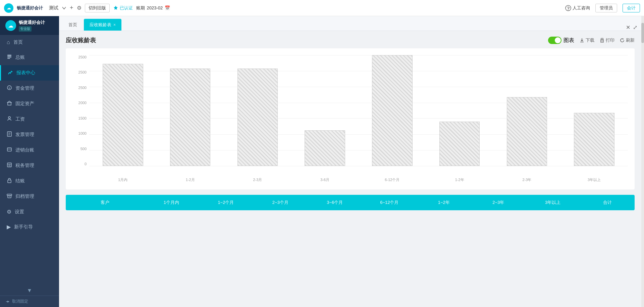 The image size is (644, 307). Describe the element at coordinates (607, 203) in the screenshot. I see `table-header-total: 合计` at that location.